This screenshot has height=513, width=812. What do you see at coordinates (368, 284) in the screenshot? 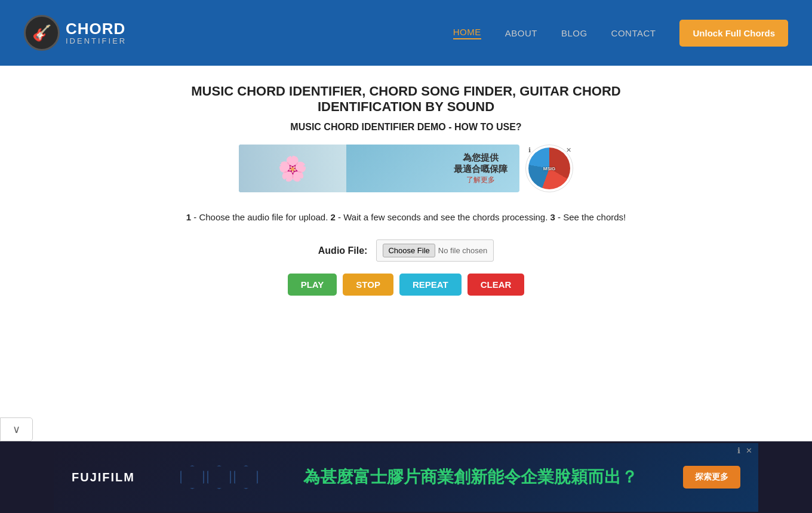
I see `stop-button: STOP` at bounding box center [368, 284].